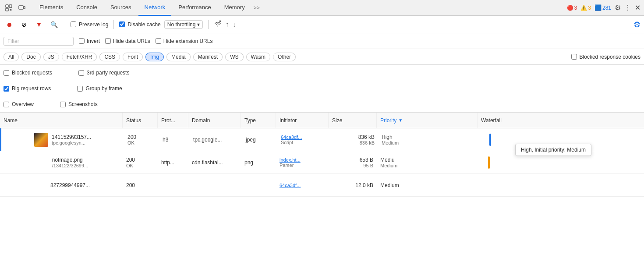 This screenshot has width=644, height=269. Describe the element at coordinates (31, 57) in the screenshot. I see `type-btn-doc: Doc` at that location.